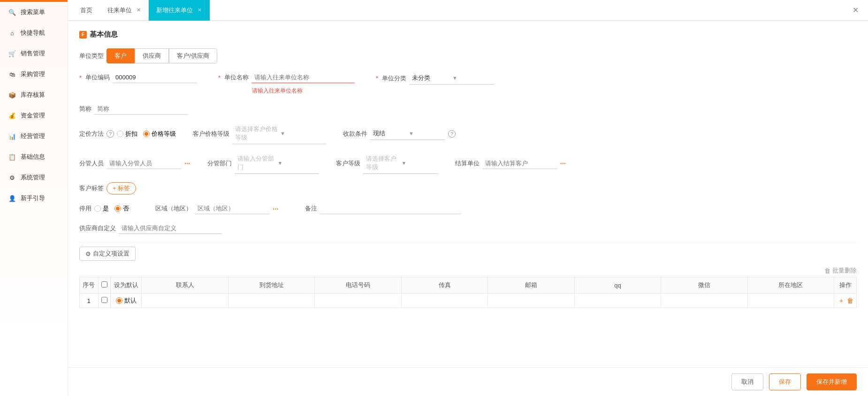 This screenshot has height=396, width=868. What do you see at coordinates (12, 33) in the screenshot?
I see `home-icon: ⌂` at bounding box center [12, 33].